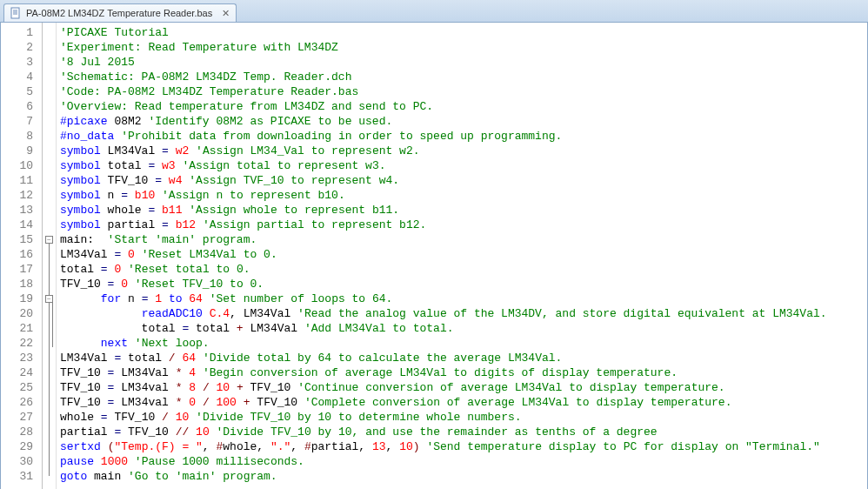 The width and height of the screenshot is (868, 489). I want to click on line-number: 26, so click(21, 402).